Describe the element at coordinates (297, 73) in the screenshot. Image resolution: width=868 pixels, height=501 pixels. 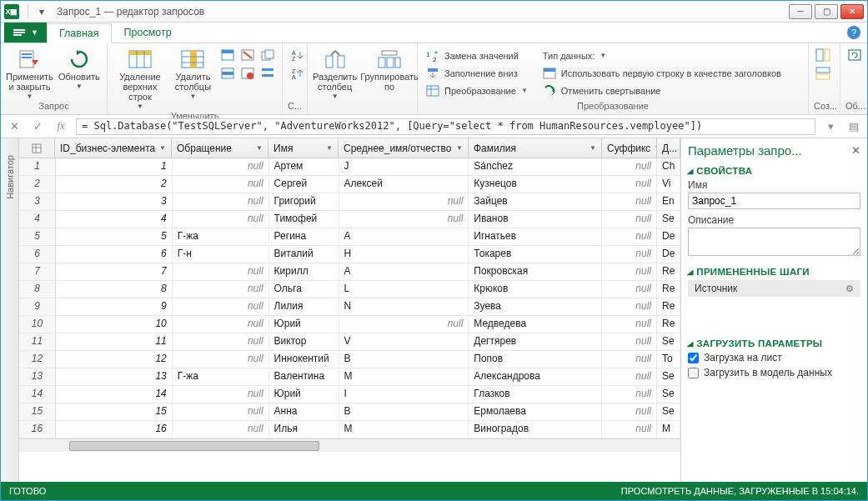
I see `sort-desc-button: ZA` at that location.